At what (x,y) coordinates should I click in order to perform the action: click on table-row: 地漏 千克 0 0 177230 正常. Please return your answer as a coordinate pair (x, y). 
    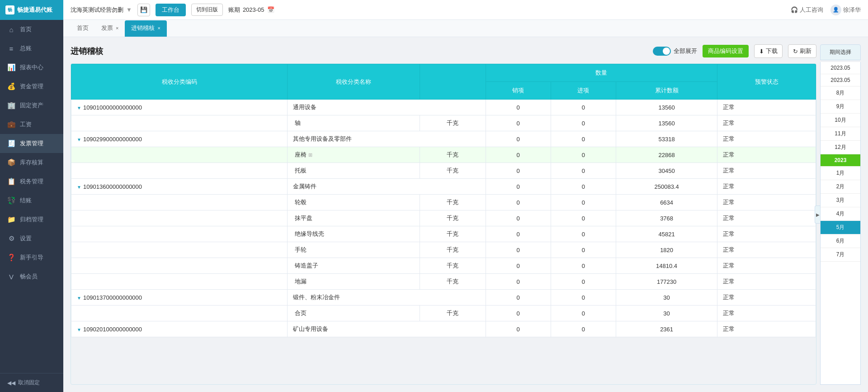
    Looking at the image, I should click on (444, 282).